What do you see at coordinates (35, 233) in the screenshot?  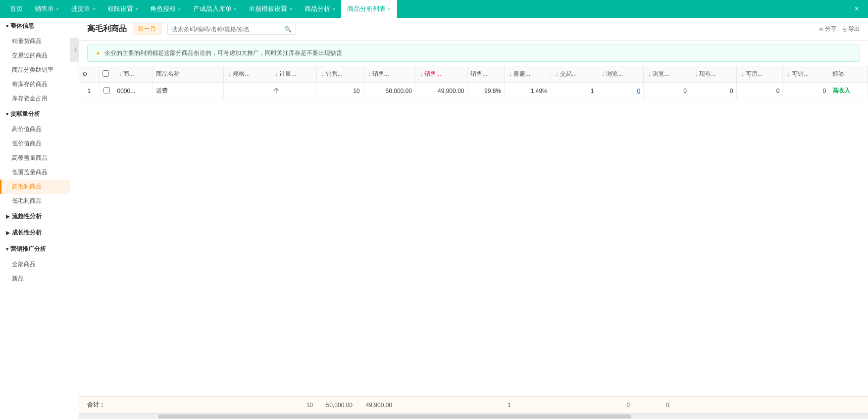 I see `sidebar-group-growth: ▶ 成长性分析` at bounding box center [35, 233].